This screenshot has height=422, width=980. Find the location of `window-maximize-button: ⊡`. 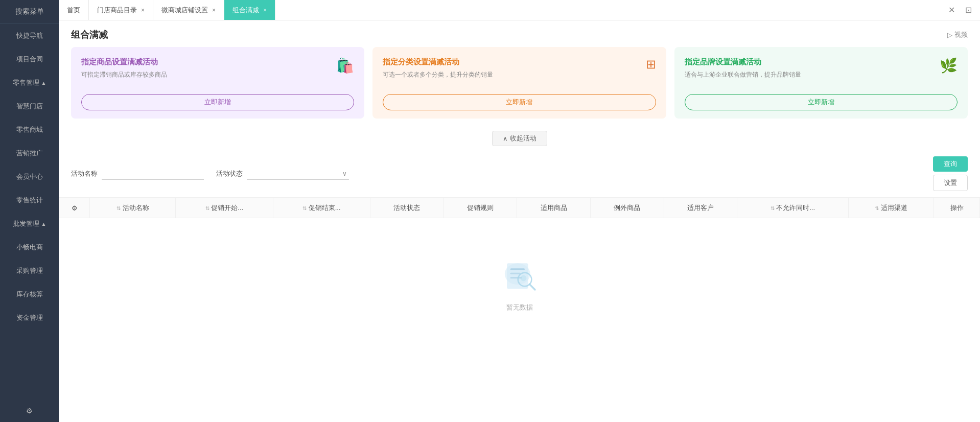

window-maximize-button: ⊡ is located at coordinates (969, 10).